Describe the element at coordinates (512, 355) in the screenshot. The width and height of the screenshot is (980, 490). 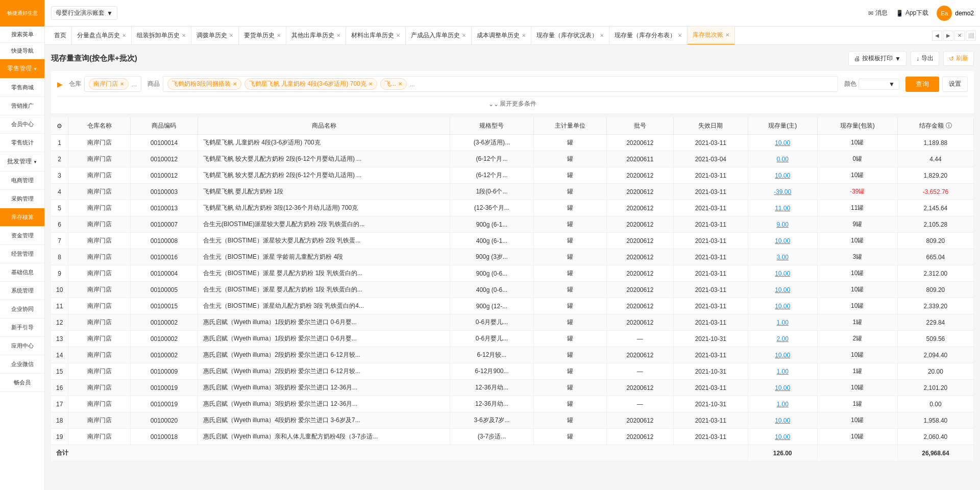
I see `table-row: 14 南岸门店 00100002 惠氏启赋（Wyeth illuma）2段奶粉 …` at that location.